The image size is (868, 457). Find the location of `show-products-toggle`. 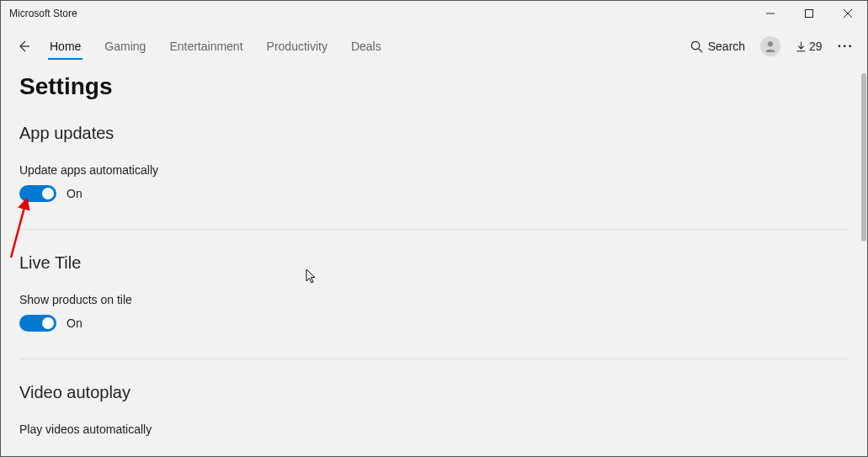

show-products-toggle is located at coordinates (38, 323).